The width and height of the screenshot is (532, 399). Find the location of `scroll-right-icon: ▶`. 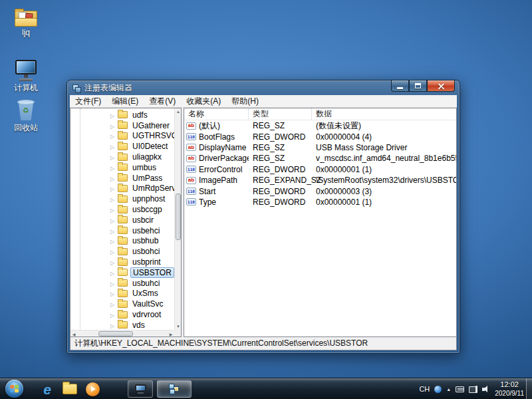

scroll-right-icon: ▶ is located at coordinates (171, 334).